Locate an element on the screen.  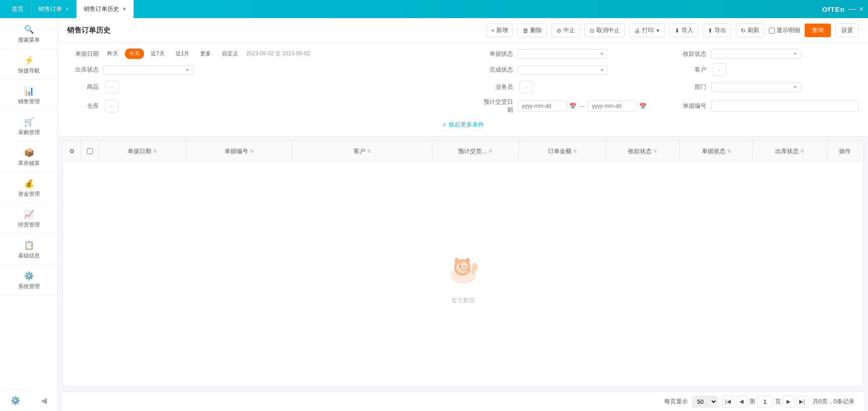
top-bar: 首页 销售订单 × 销售订单历史 × OfTEn — × is located at coordinates (434, 9).